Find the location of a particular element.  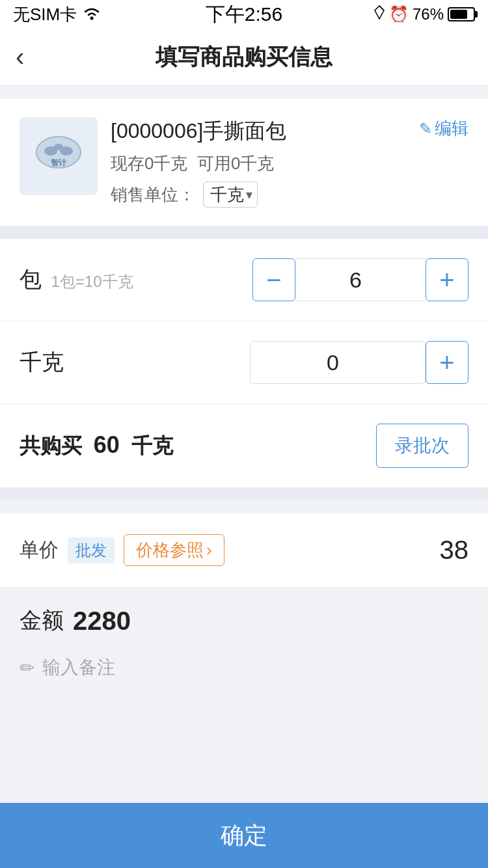

carrier-text: 无SIM卡 is located at coordinates (45, 14).